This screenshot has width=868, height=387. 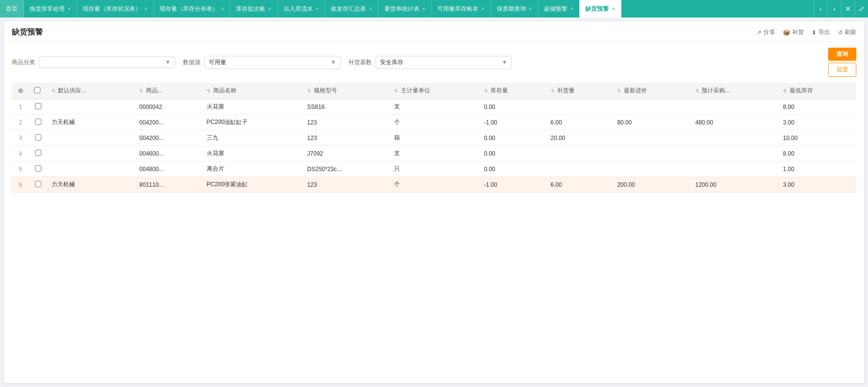 I want to click on col-latest-price: ⇅ 最新进价, so click(x=651, y=91).